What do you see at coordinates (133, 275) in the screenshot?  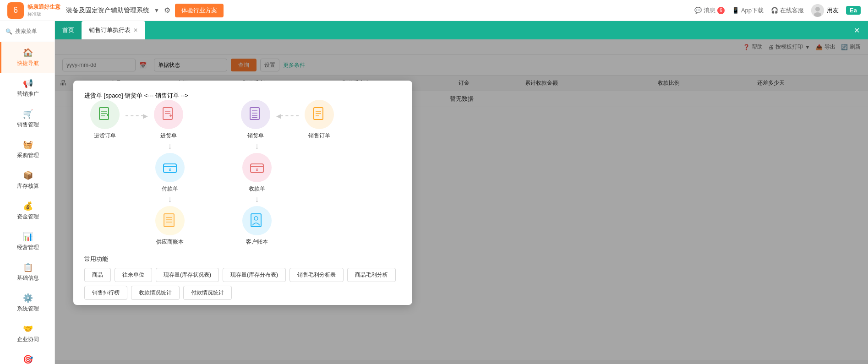 I see `btn-counterpart: 往来单位` at bounding box center [133, 275].